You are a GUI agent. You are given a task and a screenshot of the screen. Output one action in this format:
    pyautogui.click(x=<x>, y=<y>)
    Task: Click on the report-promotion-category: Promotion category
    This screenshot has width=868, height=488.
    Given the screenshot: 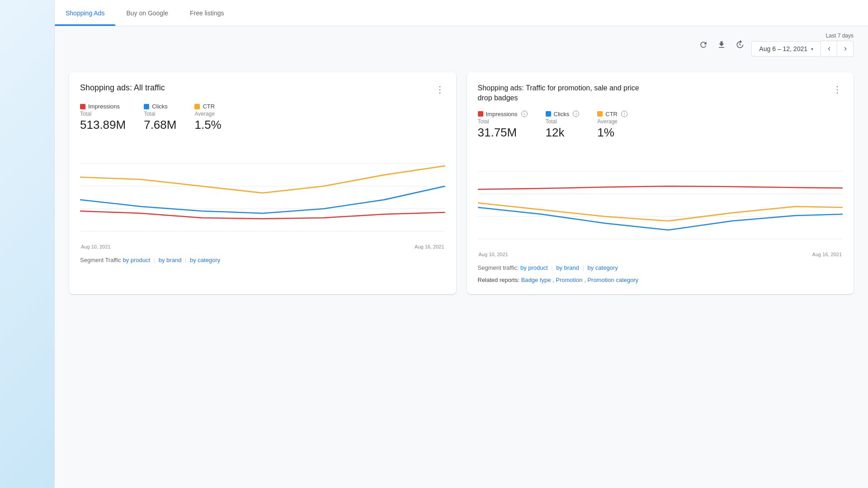 What is the action you would take?
    pyautogui.click(x=613, y=280)
    